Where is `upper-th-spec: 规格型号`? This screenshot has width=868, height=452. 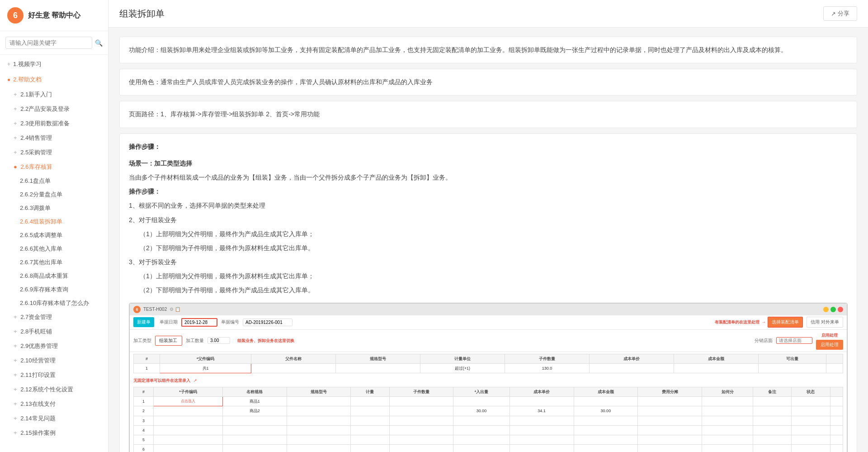
upper-th-spec: 规格型号 is located at coordinates (378, 358).